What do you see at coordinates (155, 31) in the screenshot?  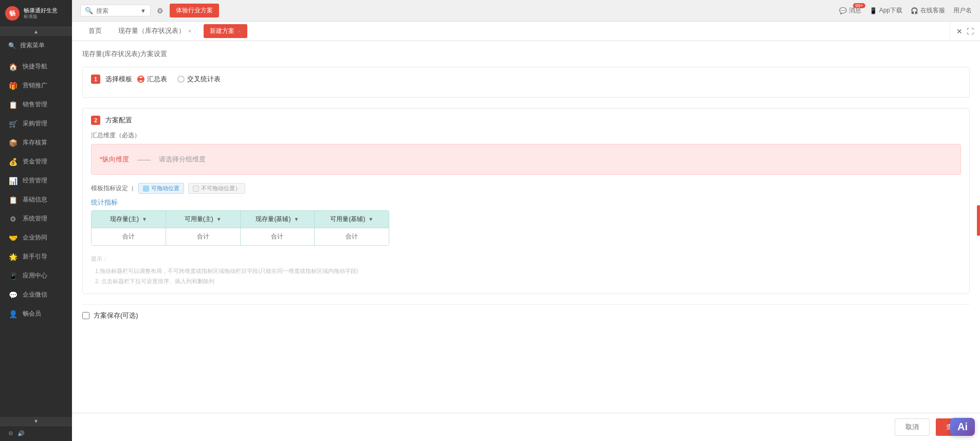 I see `tab-inventory: 现存量（库存状况表） ×` at bounding box center [155, 31].